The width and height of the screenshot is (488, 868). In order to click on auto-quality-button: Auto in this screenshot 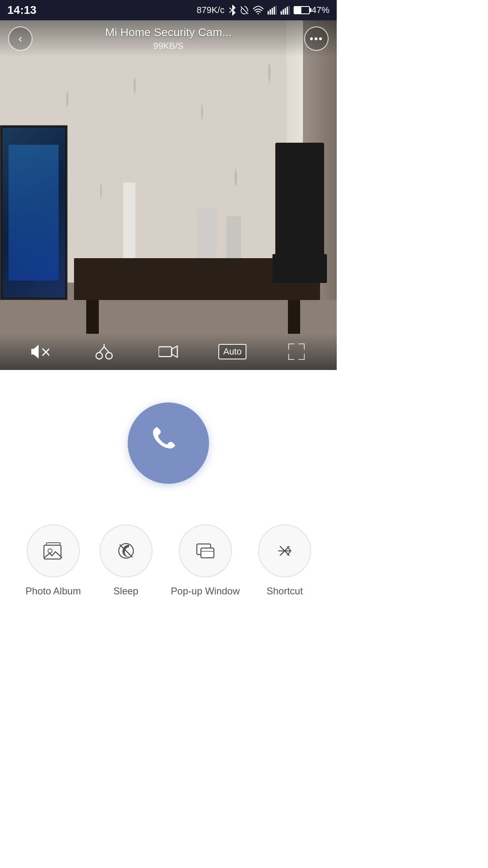, I will do `click(233, 352)`.